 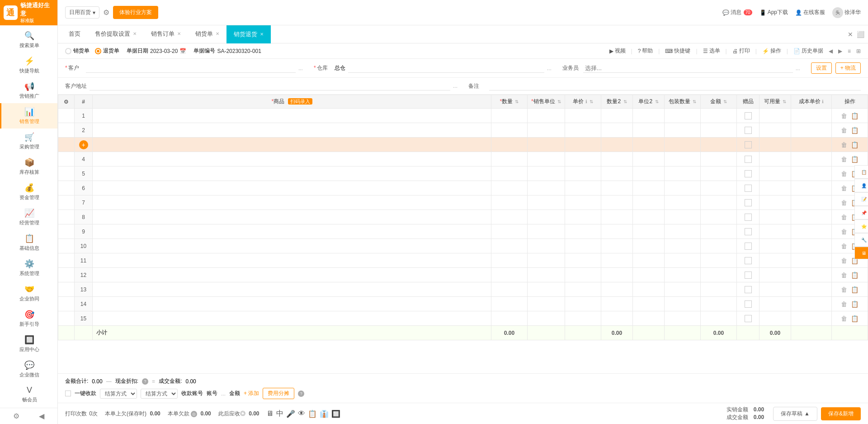 What do you see at coordinates (207, 34) in the screenshot?
I see `tab-sales-invoice: 销货单 ✕` at bounding box center [207, 34].